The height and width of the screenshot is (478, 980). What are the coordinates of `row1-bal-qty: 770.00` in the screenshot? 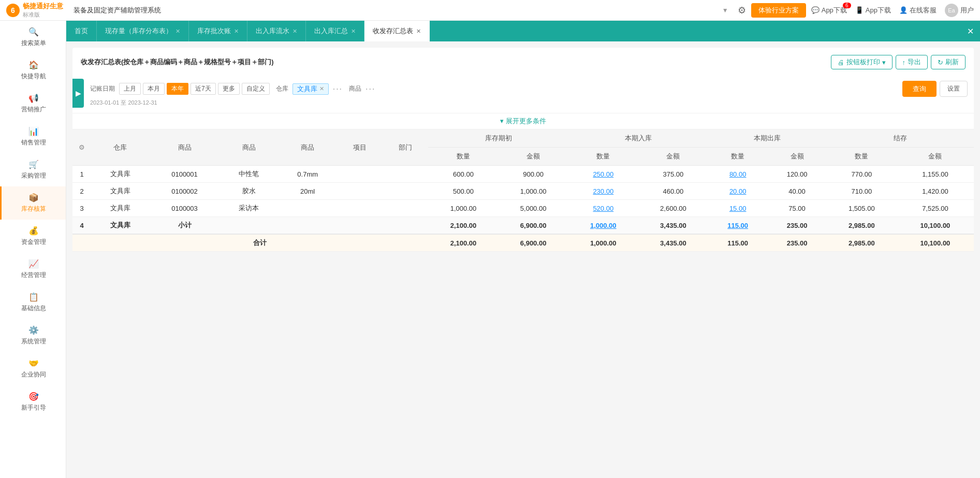 It's located at (861, 174).